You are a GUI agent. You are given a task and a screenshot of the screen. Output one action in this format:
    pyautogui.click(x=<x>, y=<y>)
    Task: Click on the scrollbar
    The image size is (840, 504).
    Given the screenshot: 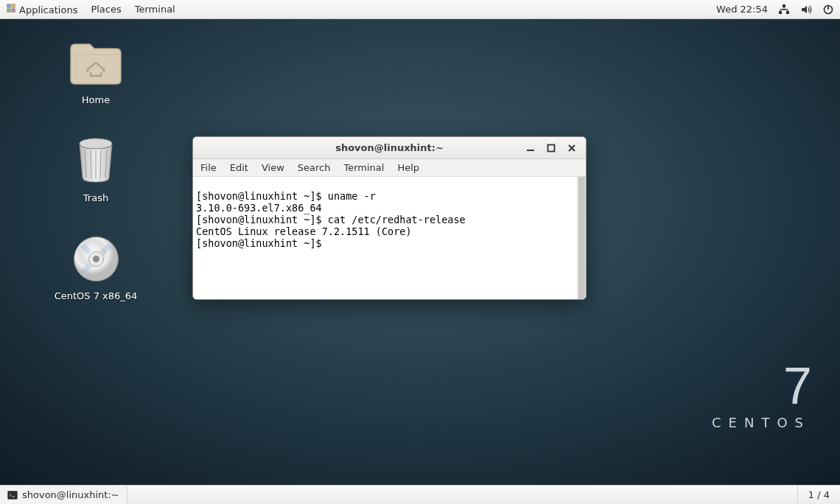 What is the action you would take?
    pyautogui.click(x=581, y=238)
    